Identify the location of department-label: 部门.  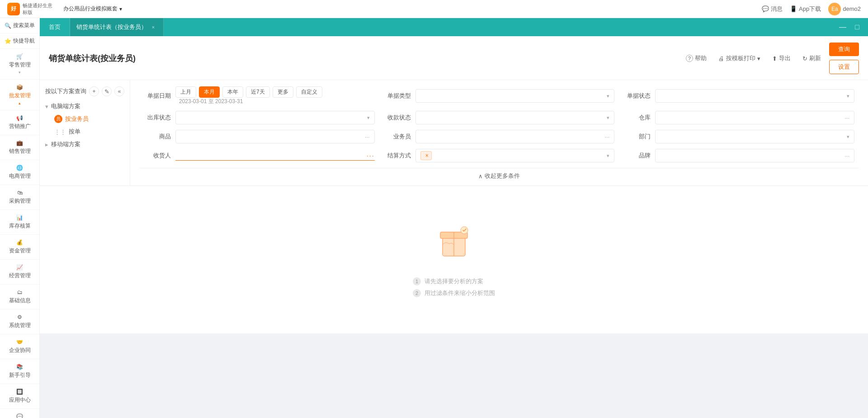
(637, 137).